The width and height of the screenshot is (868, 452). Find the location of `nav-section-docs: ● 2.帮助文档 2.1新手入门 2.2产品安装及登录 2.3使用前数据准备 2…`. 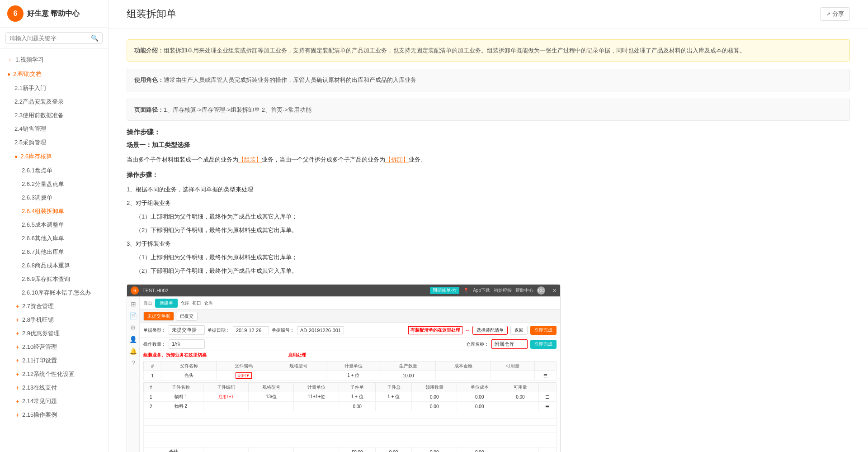

nav-section-docs: ● 2.帮助文档 2.1新手入门 2.2产品安装及登录 2.3使用前数据准备 2… is located at coordinates (54, 244).